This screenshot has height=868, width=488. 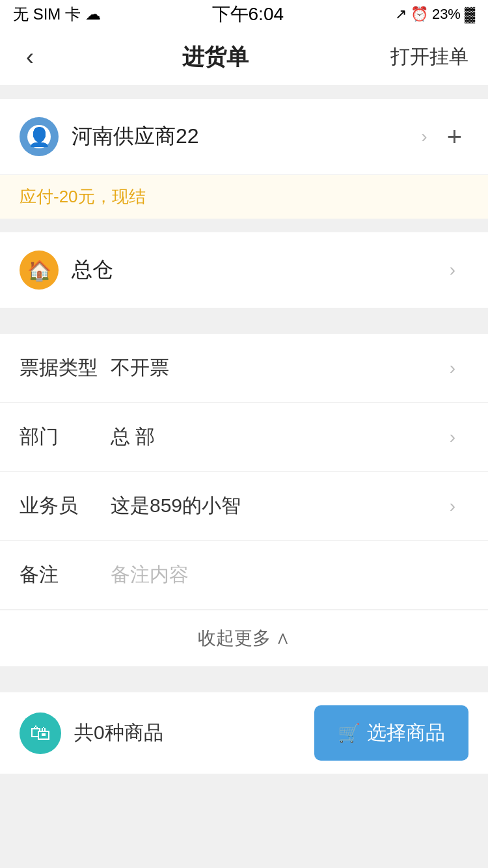 What do you see at coordinates (454, 137) in the screenshot?
I see `add-supplier-button: +` at bounding box center [454, 137].